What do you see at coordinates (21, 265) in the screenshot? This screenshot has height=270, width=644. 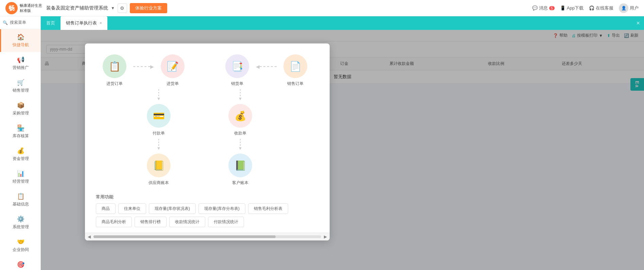 I see `sidebar-icon-guide: 🎯` at bounding box center [21, 265].